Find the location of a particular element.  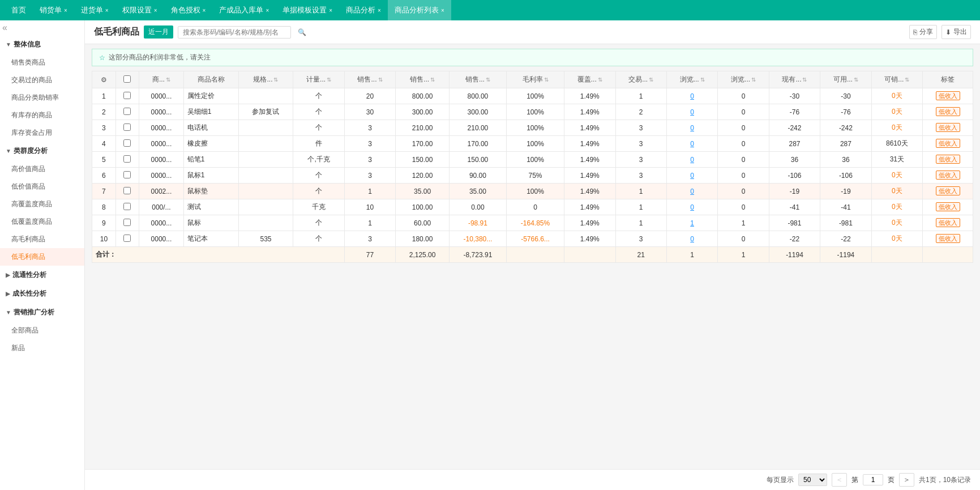

search-input is located at coordinates (234, 32).